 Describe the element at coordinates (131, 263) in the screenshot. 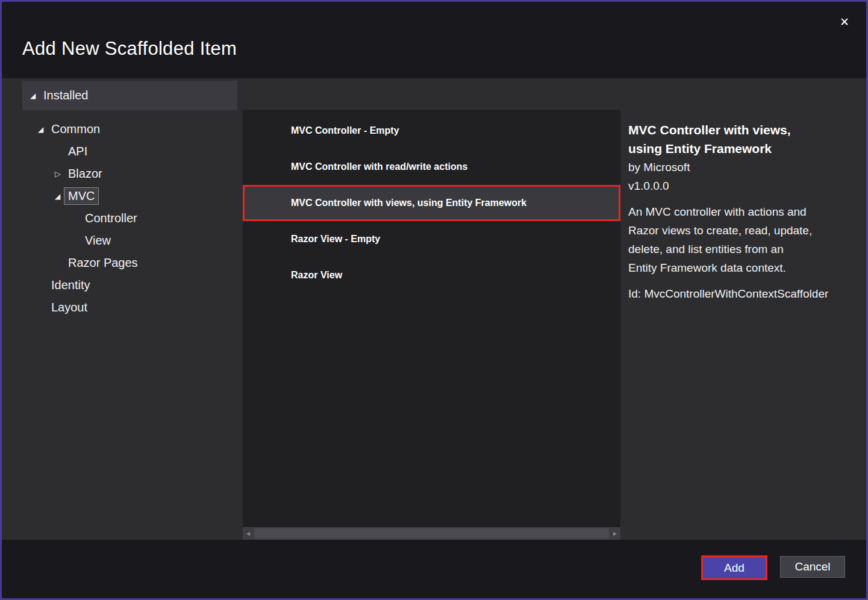

I see `sidebar-item-razor-pages: Razor Pages` at that location.